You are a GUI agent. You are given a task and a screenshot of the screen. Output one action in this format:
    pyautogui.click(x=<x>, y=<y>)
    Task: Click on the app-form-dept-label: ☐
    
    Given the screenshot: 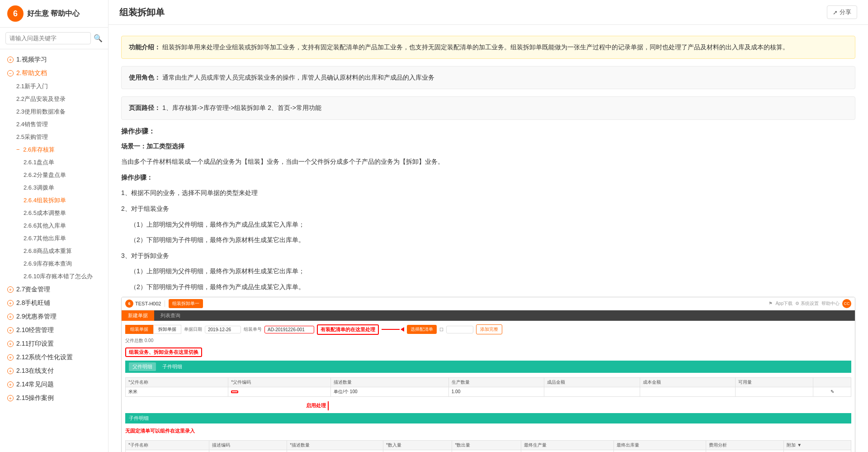 What is the action you would take?
    pyautogui.click(x=441, y=329)
    